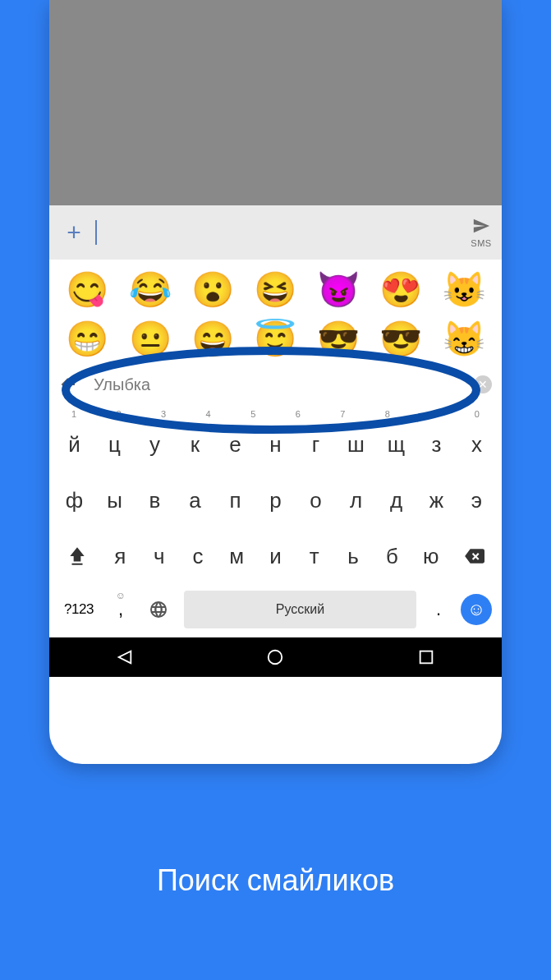  Describe the element at coordinates (74, 232) in the screenshot. I see `add-attachment-button: +` at that location.